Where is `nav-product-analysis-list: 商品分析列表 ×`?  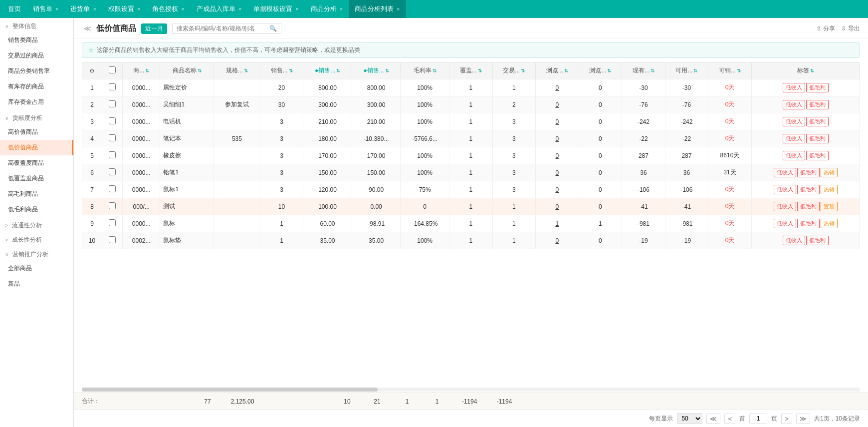
nav-product-analysis-list: 商品分析列表 × is located at coordinates (377, 9).